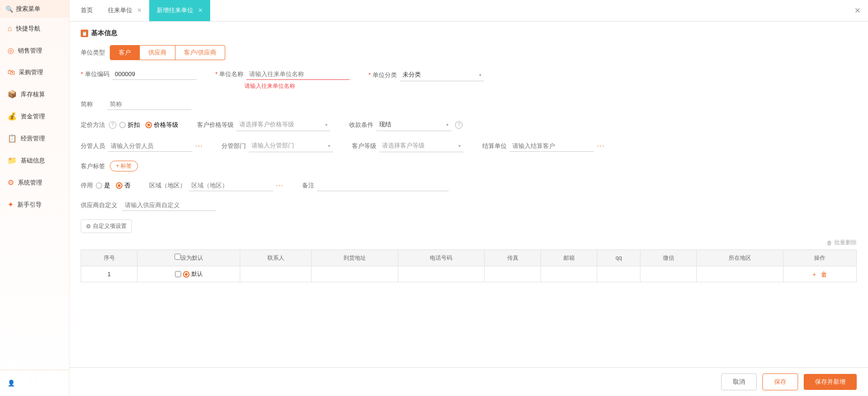  Describe the element at coordinates (33, 161) in the screenshot. I see `sidebar-item-label: 基础信息` at that location.